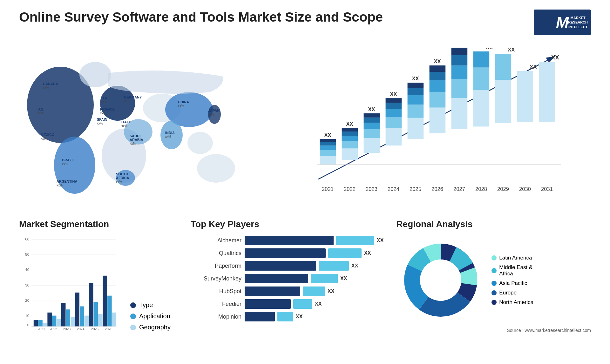  Describe the element at coordinates (27, 285) in the screenshot. I see `svg-text: 30` at that location.